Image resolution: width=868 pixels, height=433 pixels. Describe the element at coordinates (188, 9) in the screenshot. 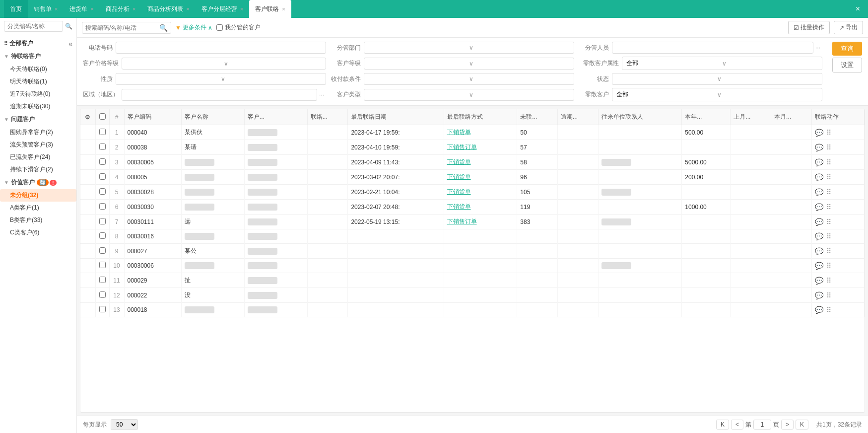

I see `tab-product-analysis-list-close: ×` at that location.